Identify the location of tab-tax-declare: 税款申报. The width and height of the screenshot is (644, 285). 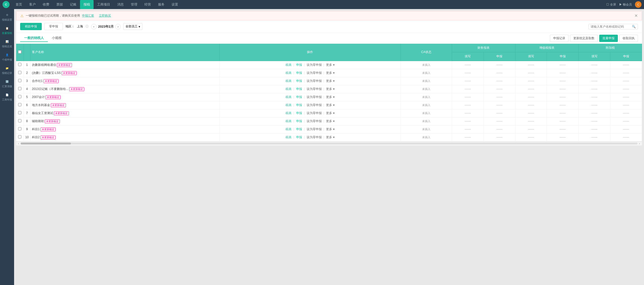
(31, 27).